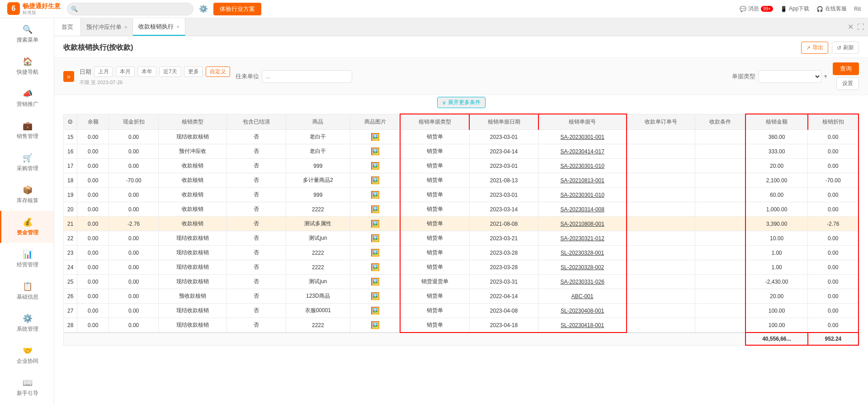 The height and width of the screenshot is (404, 868). I want to click on sidebar-item-search: 🔍 搜索菜单, so click(27, 34).